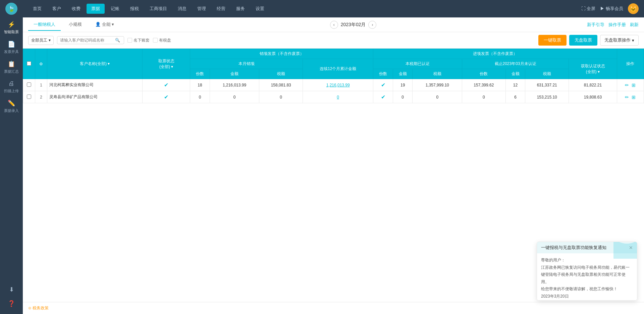 The image size is (644, 314). Describe the element at coordinates (282, 54) in the screenshot. I see `th-sales-invoices: 销项发票（不含作废票）` at that location.